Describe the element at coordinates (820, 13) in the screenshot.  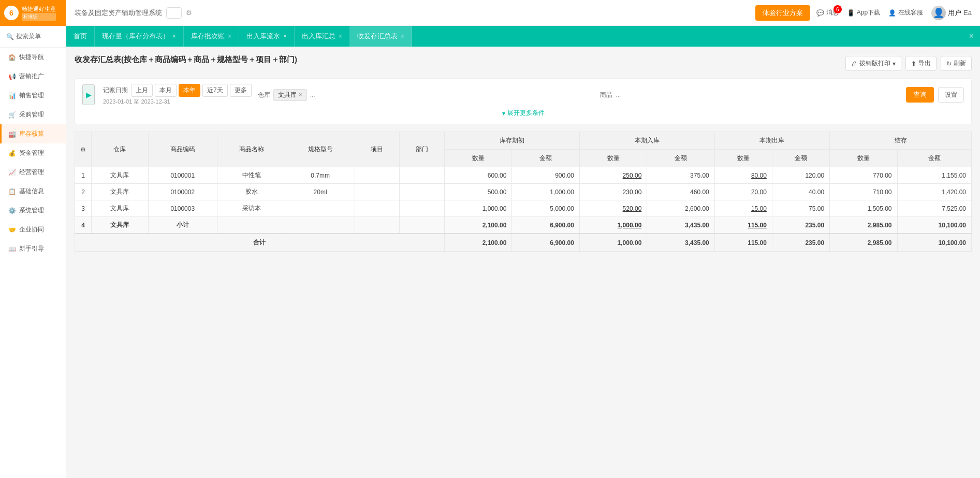
I see `message-icon: 💬` at that location.